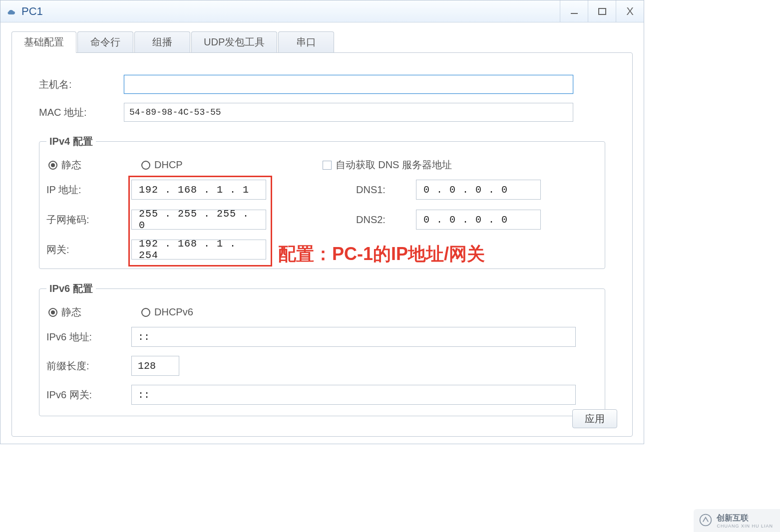  I want to click on ipv6-static-radio: 静态, so click(65, 312).